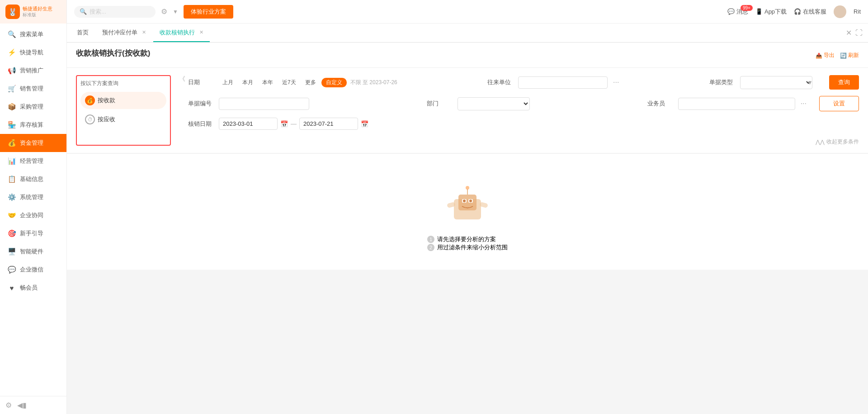 This screenshot has width=868, height=414. Describe the element at coordinates (33, 107) in the screenshot. I see `sidebar-item-purchase: 📦采购管理` at that location.